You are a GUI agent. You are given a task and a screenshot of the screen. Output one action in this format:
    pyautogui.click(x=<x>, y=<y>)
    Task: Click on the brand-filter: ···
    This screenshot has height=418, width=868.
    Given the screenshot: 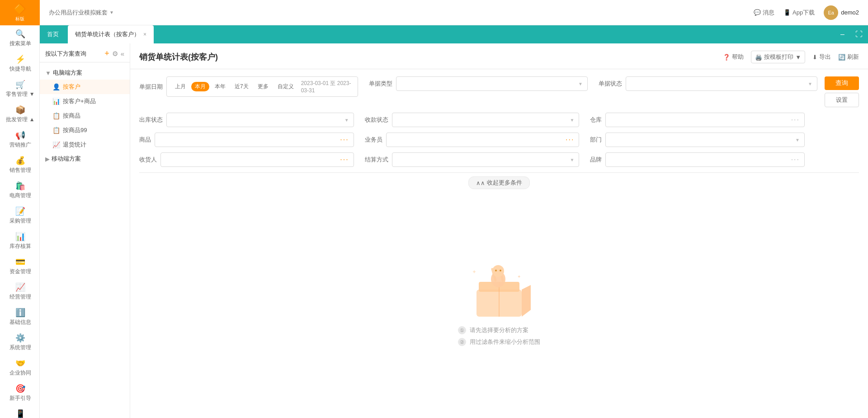 What is the action you would take?
    pyautogui.click(x=705, y=160)
    